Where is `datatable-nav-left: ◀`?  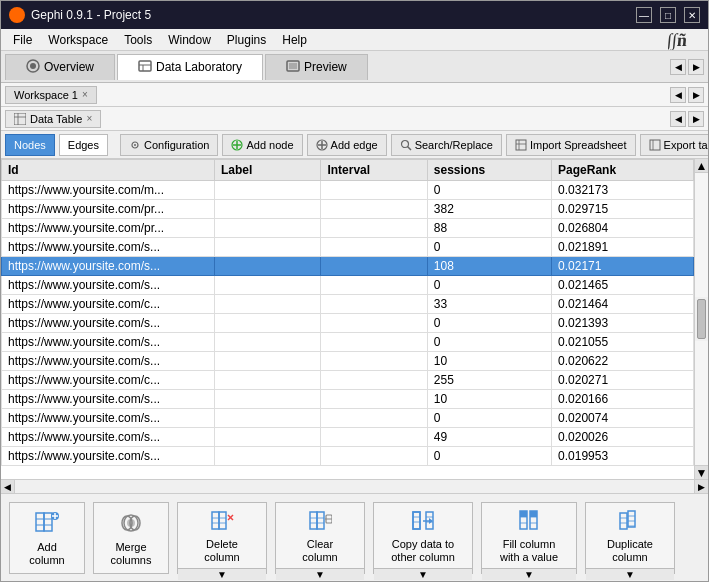 datatable-nav-left: ◀ is located at coordinates (678, 119).